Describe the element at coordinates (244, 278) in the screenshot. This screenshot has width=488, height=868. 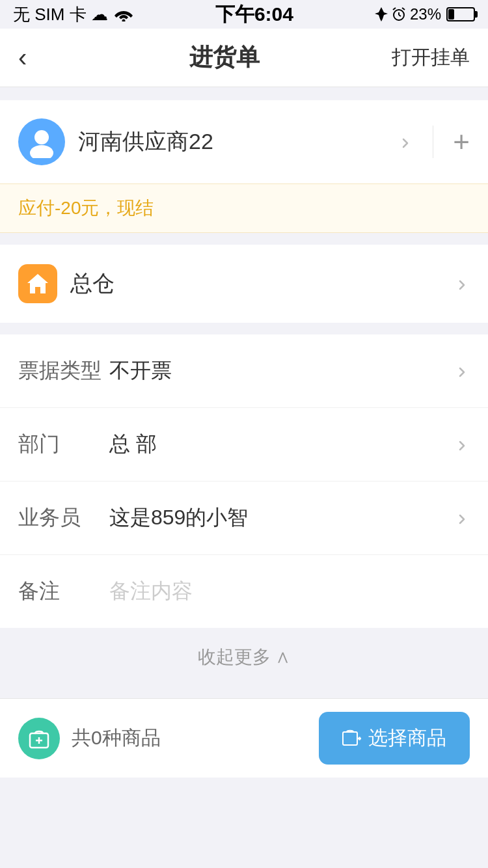
I see `warehouse-row: 总仓` at that location.